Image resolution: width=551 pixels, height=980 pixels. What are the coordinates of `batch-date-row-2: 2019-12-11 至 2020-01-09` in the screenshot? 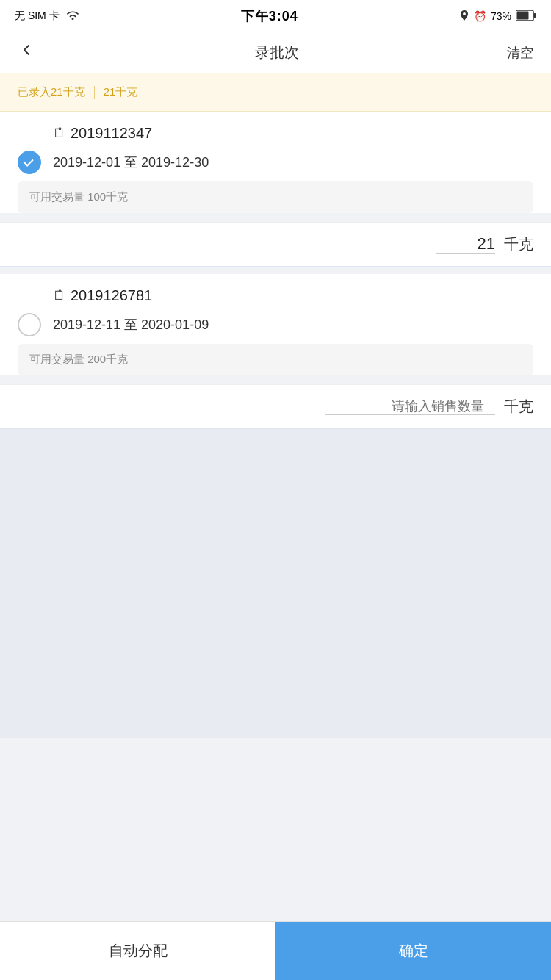 It's located at (276, 327).